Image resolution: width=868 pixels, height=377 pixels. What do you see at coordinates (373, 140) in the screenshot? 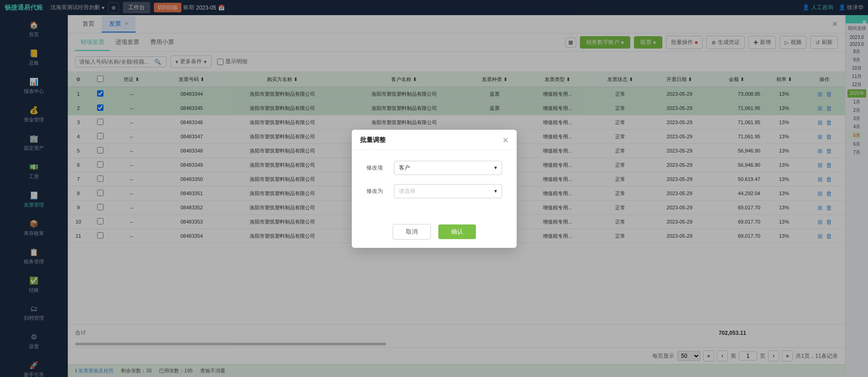
I see `modal-title: 批量调整` at bounding box center [373, 140].